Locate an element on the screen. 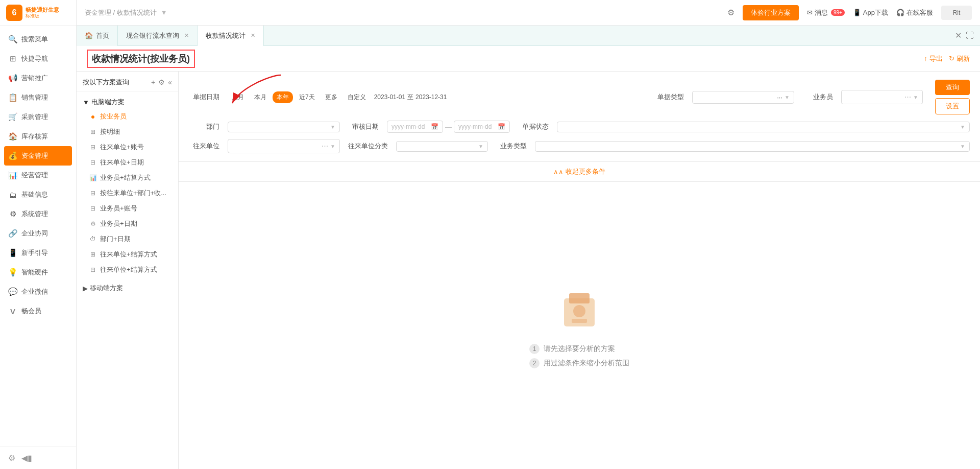 Image resolution: width=980 pixels, height=469 pixels. gear2-icon: ⚙ is located at coordinates (93, 224).